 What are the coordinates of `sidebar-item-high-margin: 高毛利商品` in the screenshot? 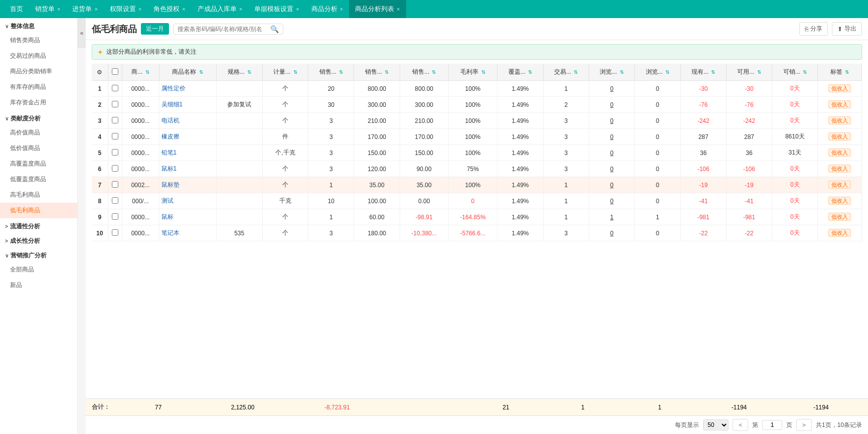 It's located at (39, 195).